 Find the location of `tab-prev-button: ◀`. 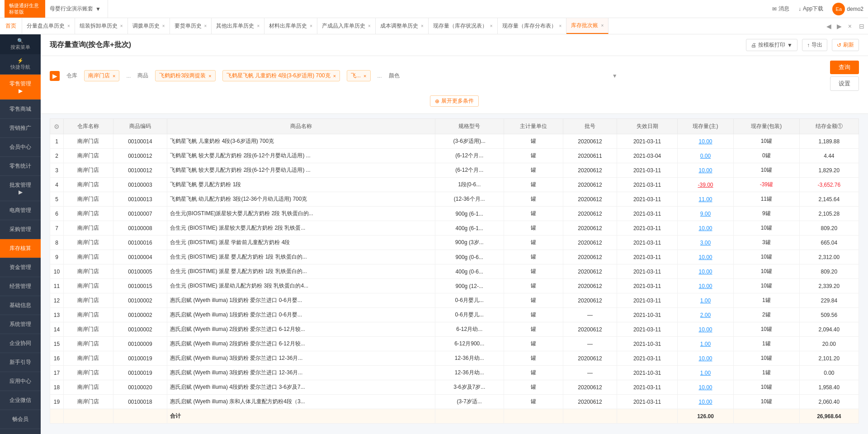

tab-prev-button: ◀ is located at coordinates (829, 26).